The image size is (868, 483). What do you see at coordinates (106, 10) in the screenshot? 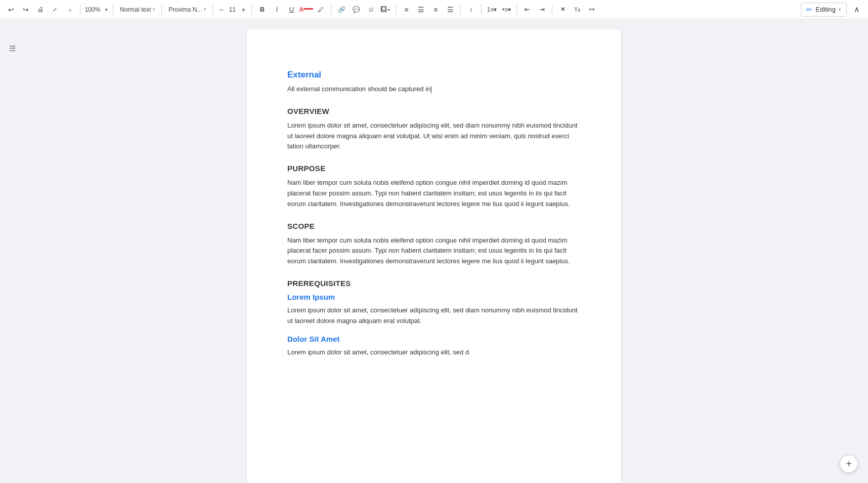
I see `zoom-chevron: ▾` at bounding box center [106, 10].